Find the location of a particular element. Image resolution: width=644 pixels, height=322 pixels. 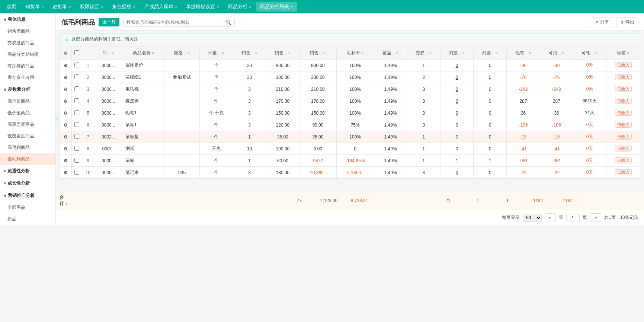

sidebar-item-高覆盖度商品: 高覆盖度商品 is located at coordinates (28, 124).